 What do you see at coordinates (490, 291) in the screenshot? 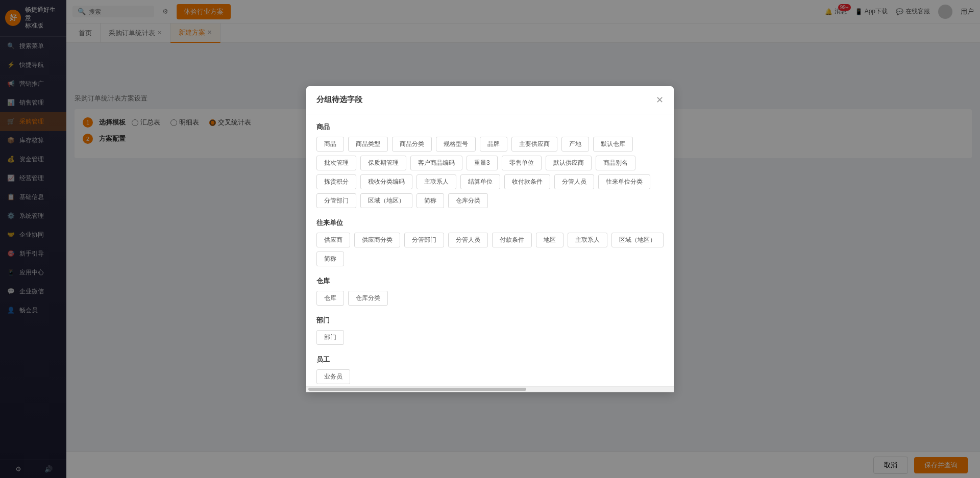
I see `field-section-warehouse: 仓库仓库仓库分类` at bounding box center [490, 291].